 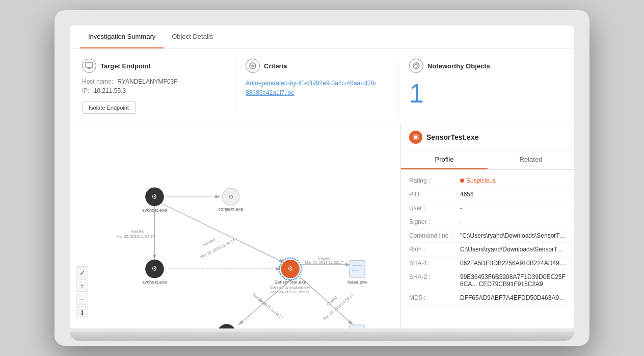 What do you see at coordinates (416, 66) in the screenshot?
I see `noteworthy-icon` at bounding box center [416, 66].